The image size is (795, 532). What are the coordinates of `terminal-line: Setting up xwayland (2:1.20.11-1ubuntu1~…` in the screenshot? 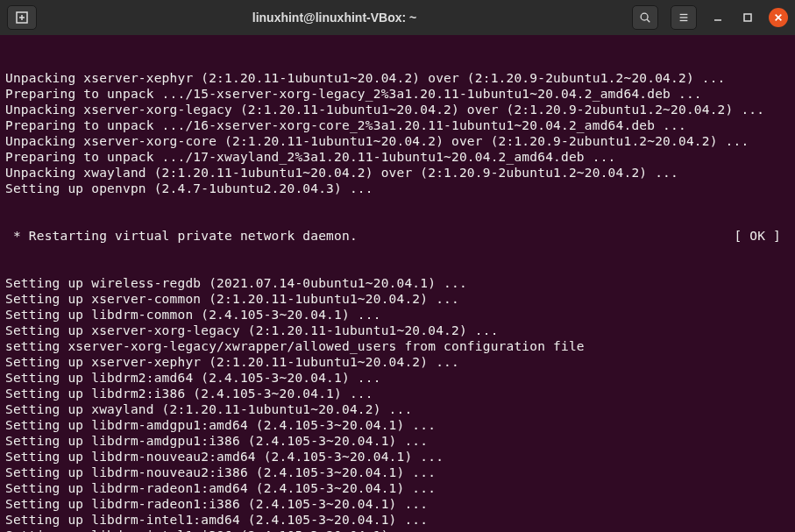 It's located at (398, 409).